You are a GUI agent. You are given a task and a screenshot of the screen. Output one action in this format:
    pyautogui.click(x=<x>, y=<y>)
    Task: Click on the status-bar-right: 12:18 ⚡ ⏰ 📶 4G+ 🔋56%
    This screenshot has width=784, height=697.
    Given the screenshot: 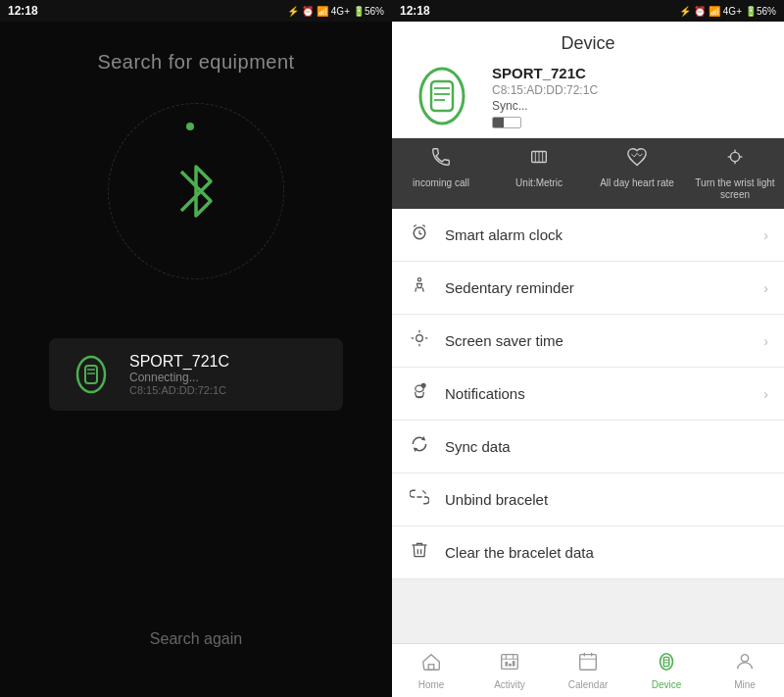 What is the action you would take?
    pyautogui.click(x=588, y=11)
    